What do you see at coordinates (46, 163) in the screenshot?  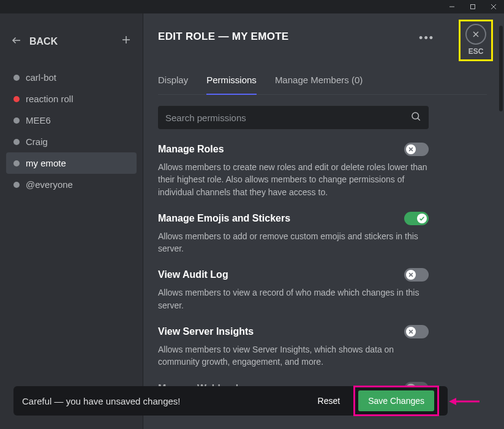 I see `role-label: my emote` at bounding box center [46, 163].